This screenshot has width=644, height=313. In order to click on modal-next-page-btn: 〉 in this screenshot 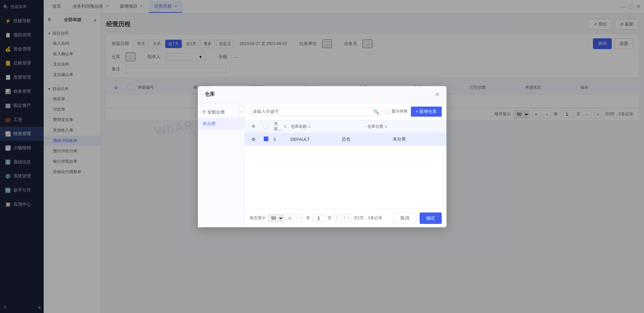, I will do `click(338, 218)`.